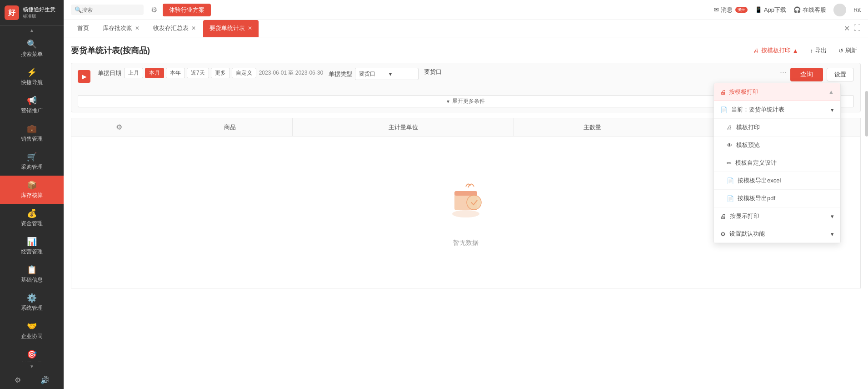  What do you see at coordinates (32, 367) in the screenshot?
I see `sidebar-scroll-down: ▼` at bounding box center [32, 367].